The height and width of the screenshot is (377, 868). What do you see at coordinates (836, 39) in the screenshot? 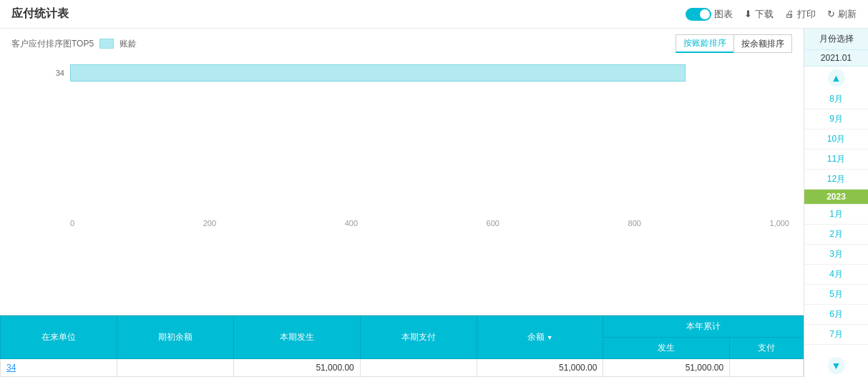
I see `sidebar-header: 月份选择` at bounding box center [836, 39].